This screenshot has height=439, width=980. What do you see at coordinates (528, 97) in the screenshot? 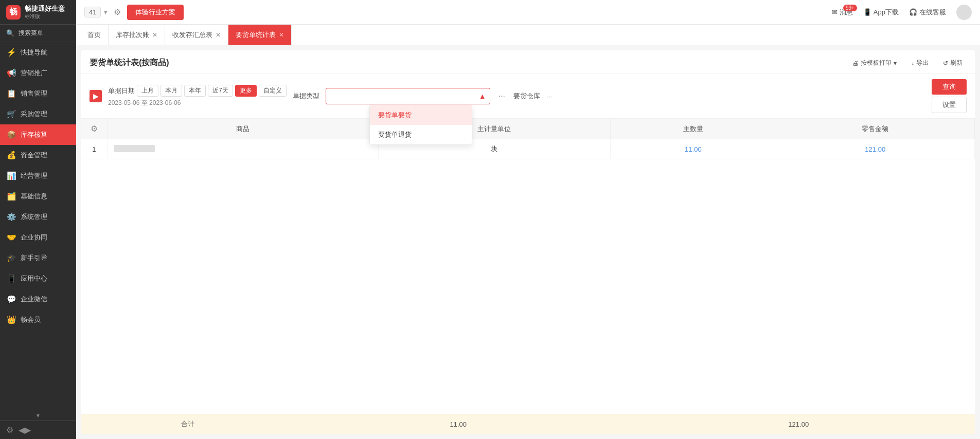
I see `filter-bar: ▶ 单据日期 上月 本月 本年 近7天 更多 自定义 2023-05-06 至 …` at bounding box center [528, 97].